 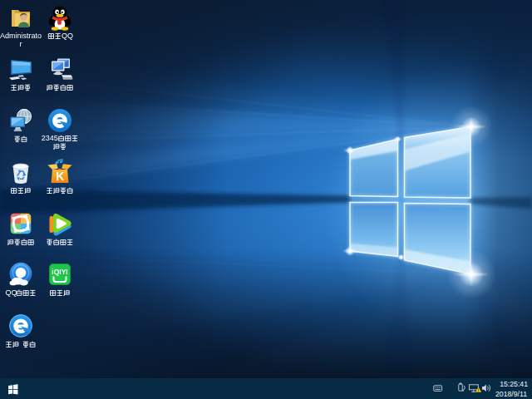 What do you see at coordinates (514, 384) in the screenshot?
I see `svg-text: 15:25:41` at bounding box center [514, 384].